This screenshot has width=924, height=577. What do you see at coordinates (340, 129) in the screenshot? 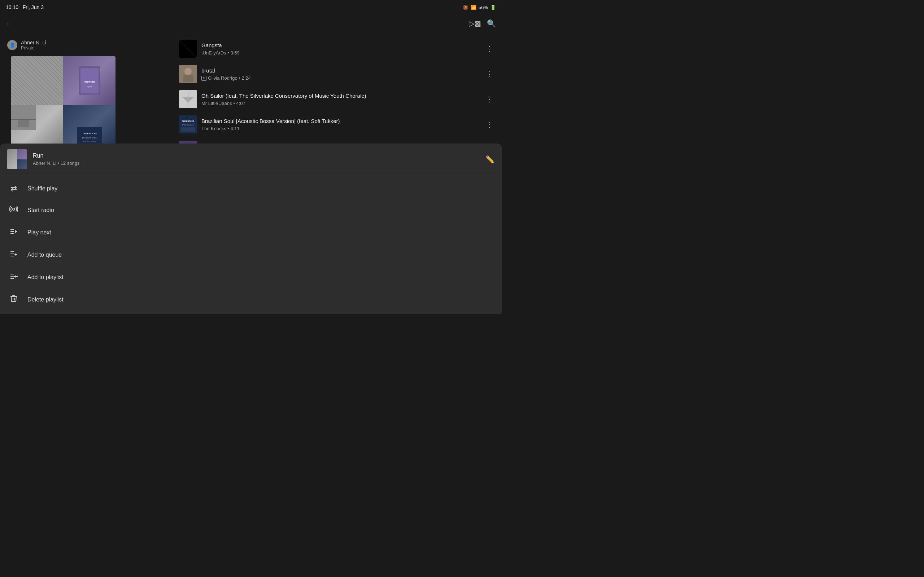
I see `song-artist: The Knocks • 4:11` at bounding box center [340, 129].